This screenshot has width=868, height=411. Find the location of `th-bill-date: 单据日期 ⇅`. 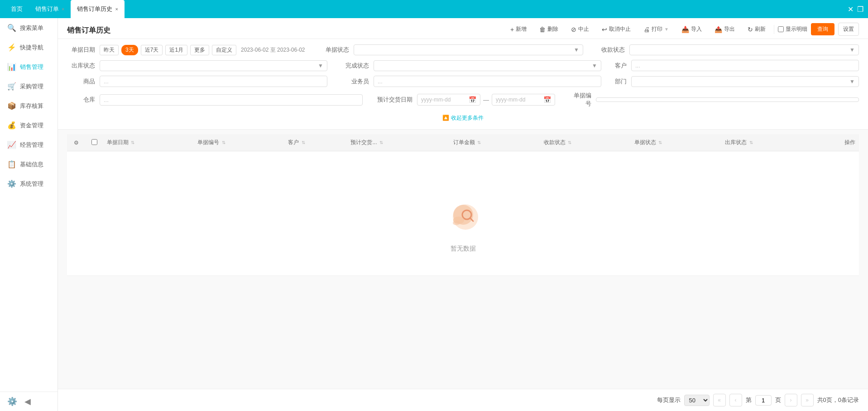

th-bill-date: 单据日期 ⇅ is located at coordinates (149, 143).